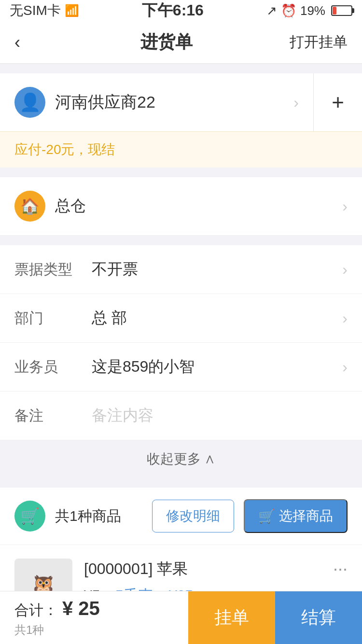 The width and height of the screenshot is (362, 644). I want to click on status-left: 无SIM卡 📶, so click(44, 11).